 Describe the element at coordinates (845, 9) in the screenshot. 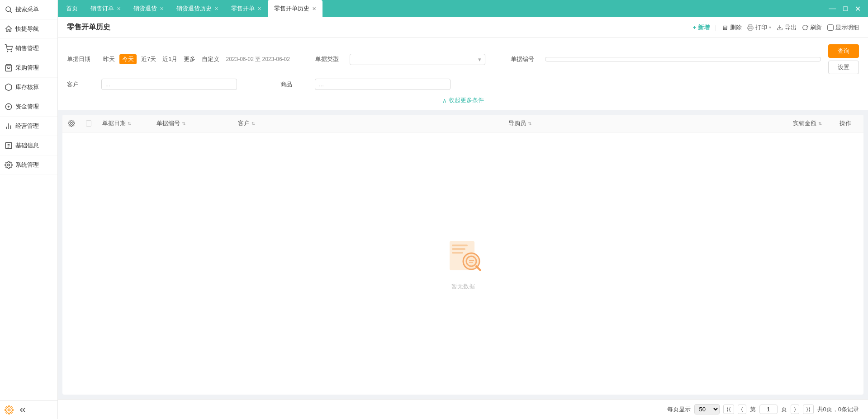

I see `maximize-button: □` at that location.